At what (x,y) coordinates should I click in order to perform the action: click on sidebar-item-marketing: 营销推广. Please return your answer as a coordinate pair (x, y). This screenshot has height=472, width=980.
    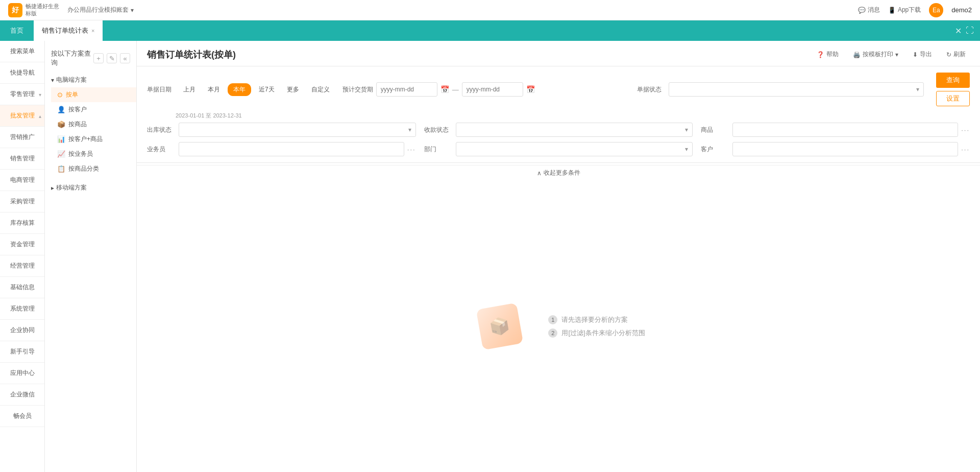
    Looking at the image, I should click on (22, 137).